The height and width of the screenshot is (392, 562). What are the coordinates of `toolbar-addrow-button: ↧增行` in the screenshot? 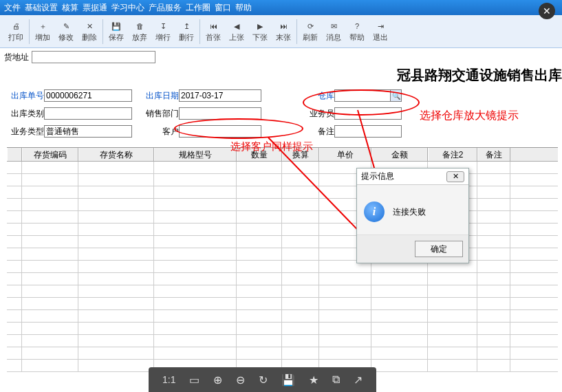 It's located at (163, 32).